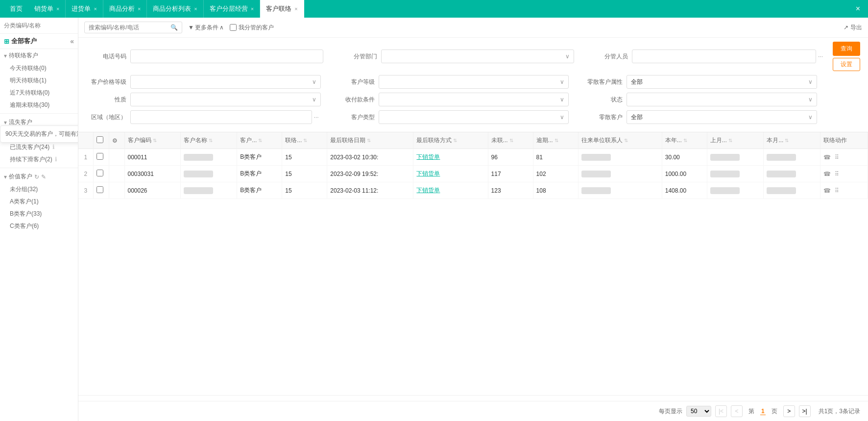  I want to click on sidebar-collapse-btn: «, so click(72, 41).